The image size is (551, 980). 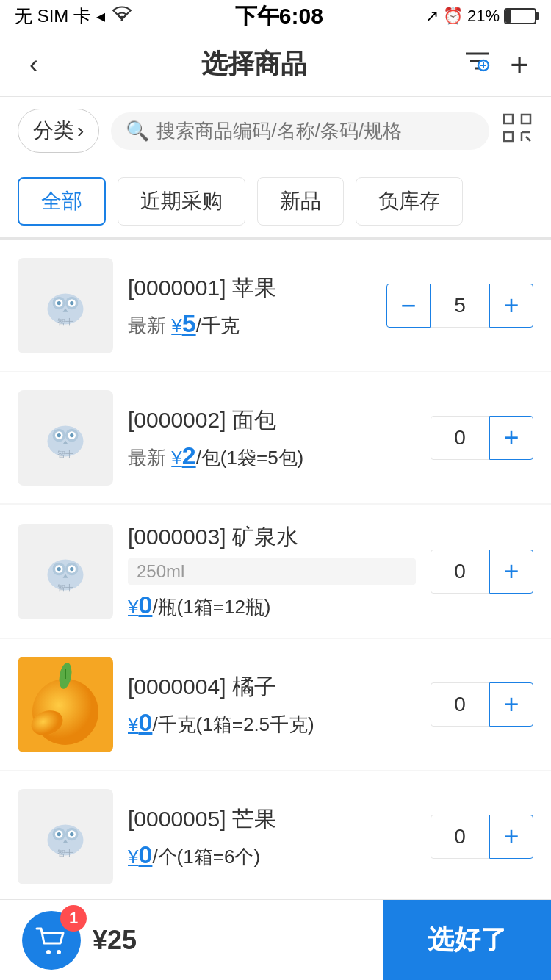 I want to click on product-price: 最新 ¥2/包(1袋=5包), so click(x=272, y=456).